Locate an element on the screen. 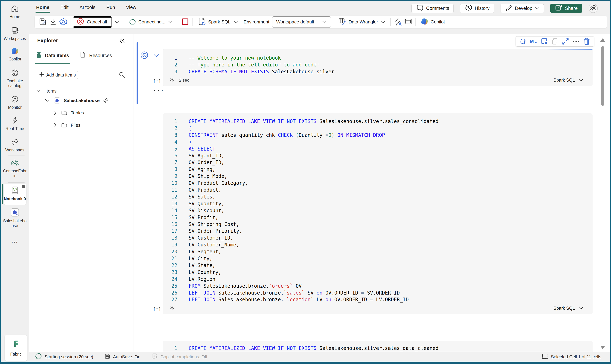 This screenshot has width=611, height=364. scrollbar-thumb is located at coordinates (603, 76).